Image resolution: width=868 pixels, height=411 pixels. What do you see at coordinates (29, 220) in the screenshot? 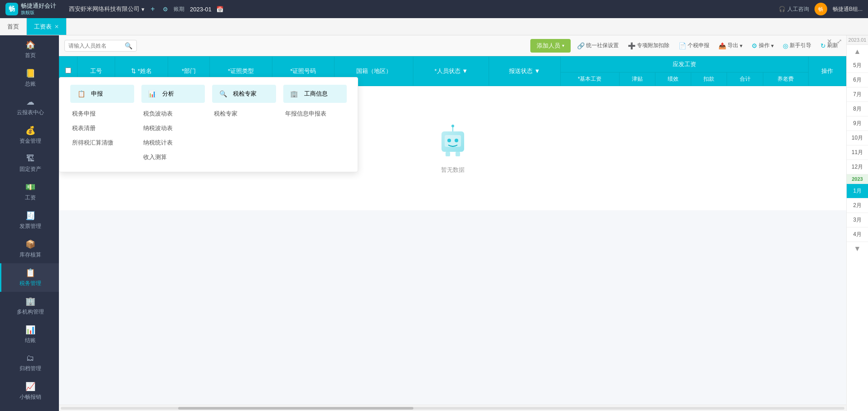
I see `sidebar-item-invoice: 🧾 发票管理` at bounding box center [29, 220].